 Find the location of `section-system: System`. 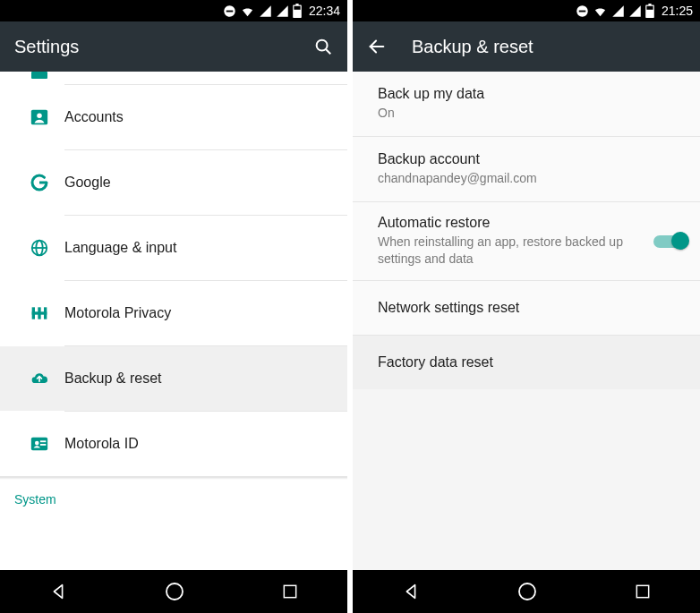

section-system: System is located at coordinates (174, 497).